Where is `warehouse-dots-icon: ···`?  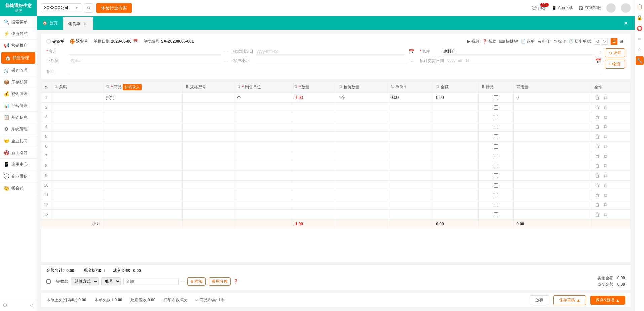
warehouse-dots-icon: ··· is located at coordinates (599, 52).